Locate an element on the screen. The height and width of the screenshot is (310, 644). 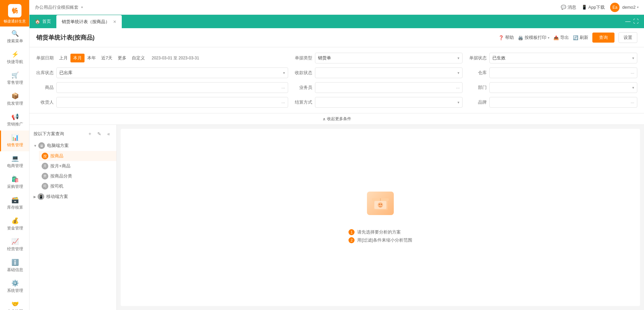
sidebar-item-operations: 📈 经营管理 is located at coordinates (15, 245).